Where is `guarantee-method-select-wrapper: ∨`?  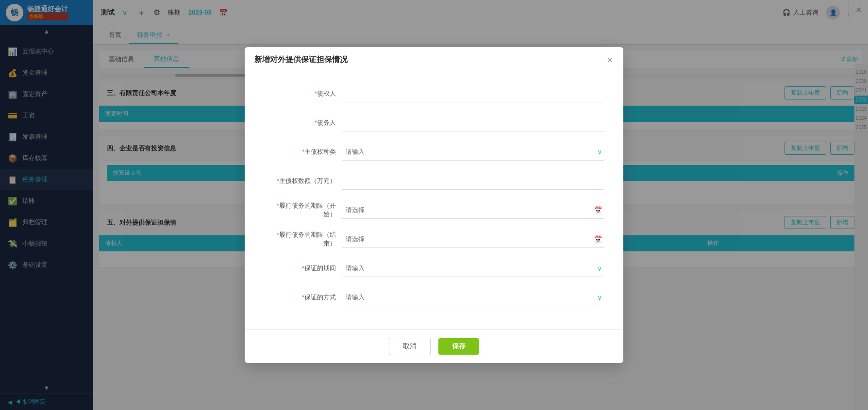
guarantee-method-select-wrapper: ∨ is located at coordinates (473, 297).